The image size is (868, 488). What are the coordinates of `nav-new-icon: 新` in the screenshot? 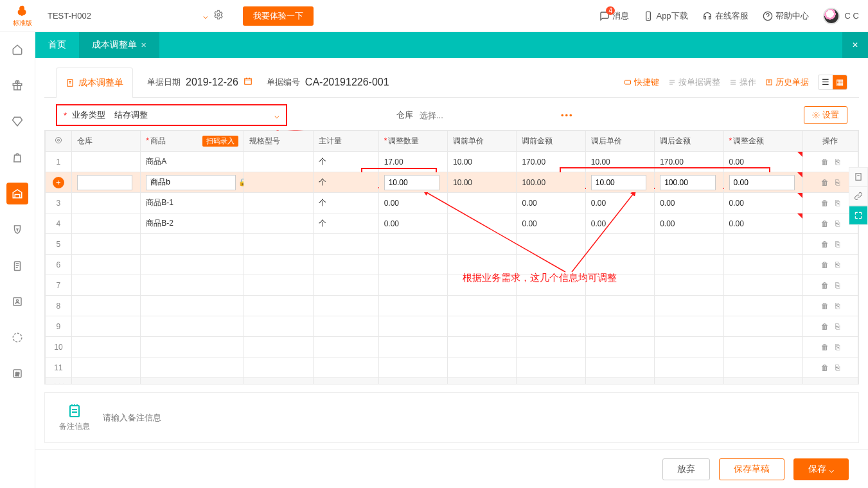 It's located at (17, 374).